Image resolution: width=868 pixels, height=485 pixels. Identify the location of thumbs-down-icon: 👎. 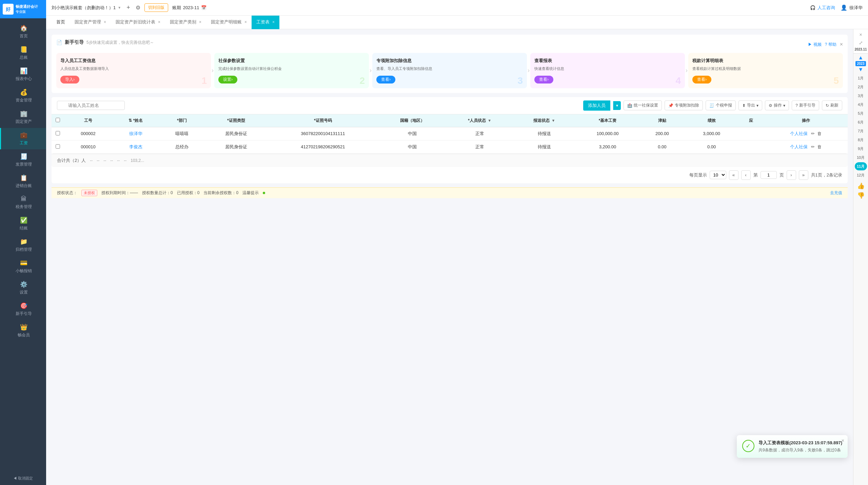
(861, 195).